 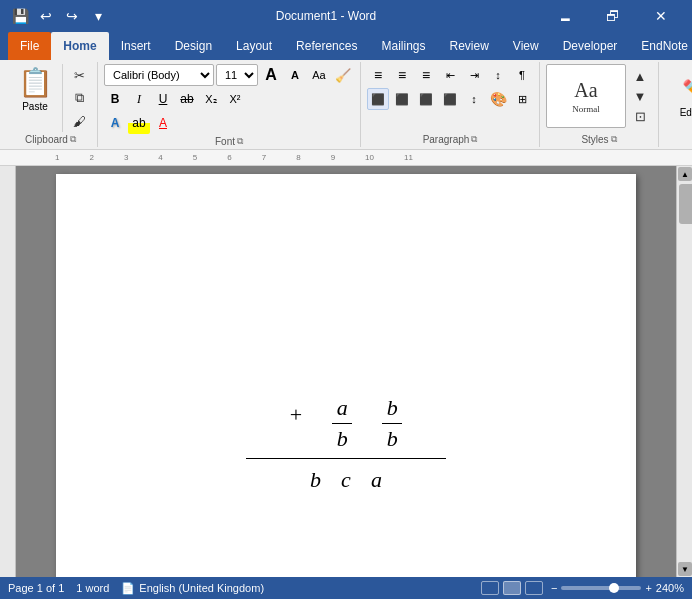 What do you see at coordinates (474, 75) in the screenshot?
I see `increase-indent-button: ⇥` at bounding box center [474, 75].